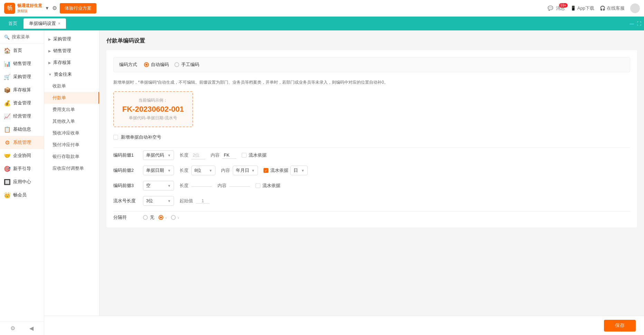 This screenshot has width=644, height=335. Describe the element at coordinates (372, 137) in the screenshot. I see `auto-fill-row: 新增单据自动补空号` at that location.